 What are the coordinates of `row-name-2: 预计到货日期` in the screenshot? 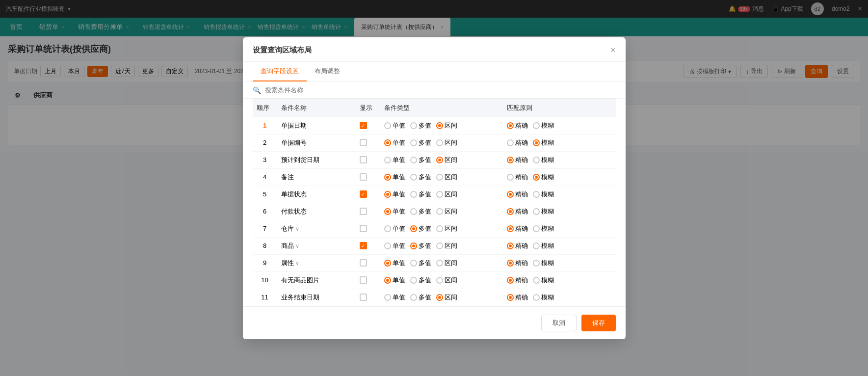 It's located at (316, 151).